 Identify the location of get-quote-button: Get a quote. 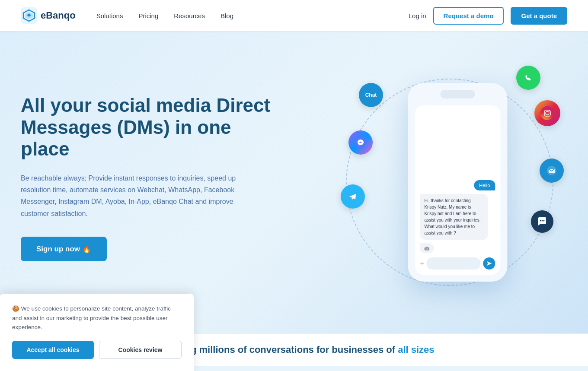
(539, 16).